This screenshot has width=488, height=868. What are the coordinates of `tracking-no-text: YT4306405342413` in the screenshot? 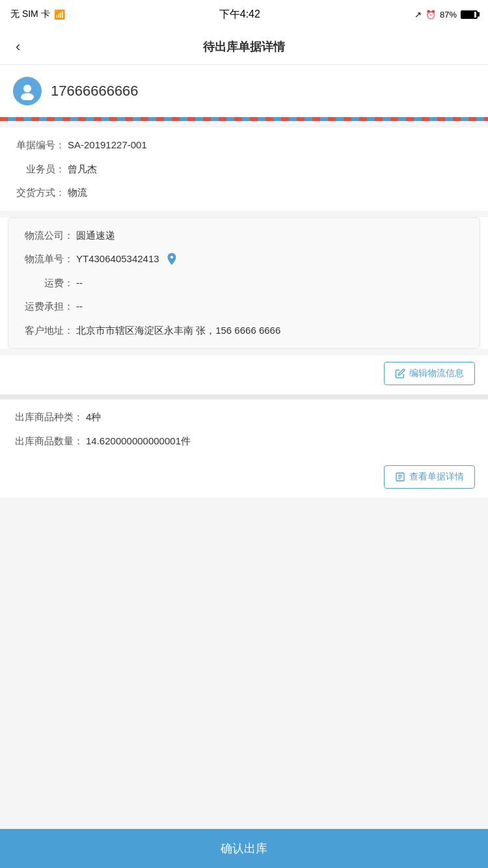 It's located at (118, 259).